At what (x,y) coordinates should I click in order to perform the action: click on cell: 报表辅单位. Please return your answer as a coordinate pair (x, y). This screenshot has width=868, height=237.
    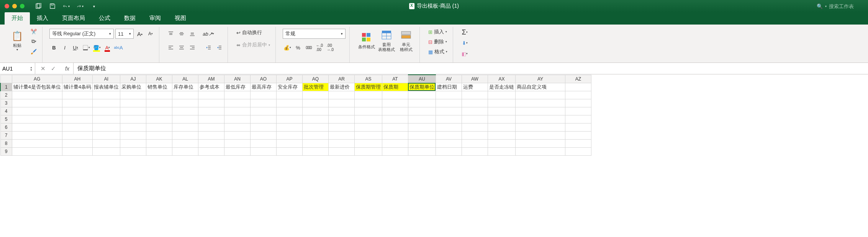
    Looking at the image, I should click on (106, 87).